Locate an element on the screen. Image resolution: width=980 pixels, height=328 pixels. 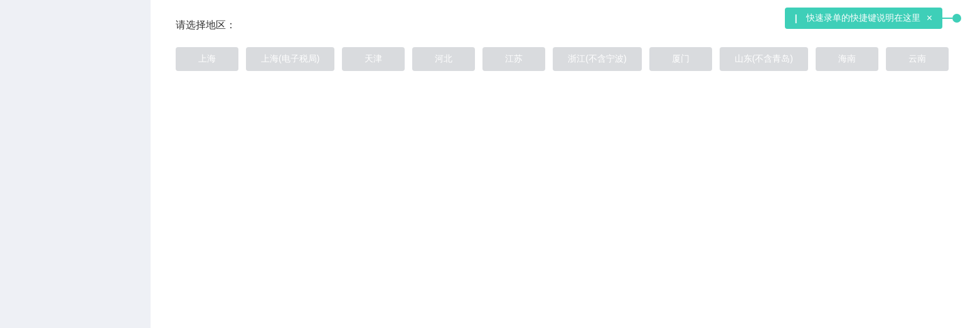
region-button-hainan: 海南 is located at coordinates (847, 59).